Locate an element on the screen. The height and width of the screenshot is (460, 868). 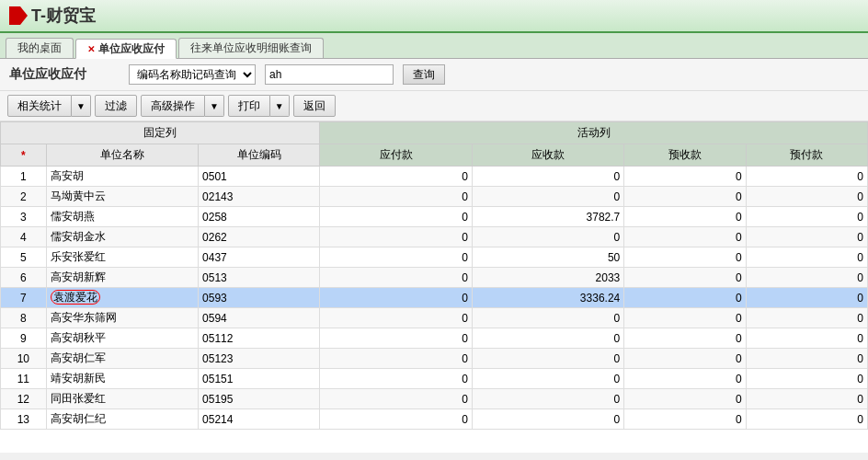
stats-button: 相关统计 is located at coordinates (40, 106).